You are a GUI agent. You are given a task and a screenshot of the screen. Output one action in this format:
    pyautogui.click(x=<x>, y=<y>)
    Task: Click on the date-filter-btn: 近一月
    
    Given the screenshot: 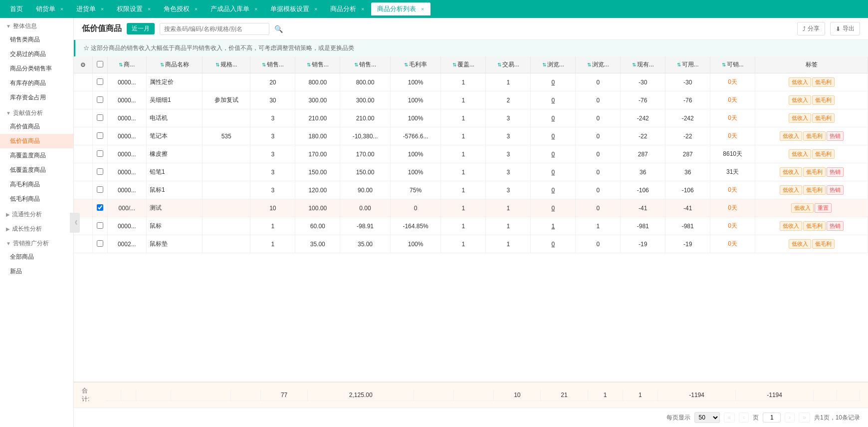 What is the action you would take?
    pyautogui.click(x=141, y=29)
    